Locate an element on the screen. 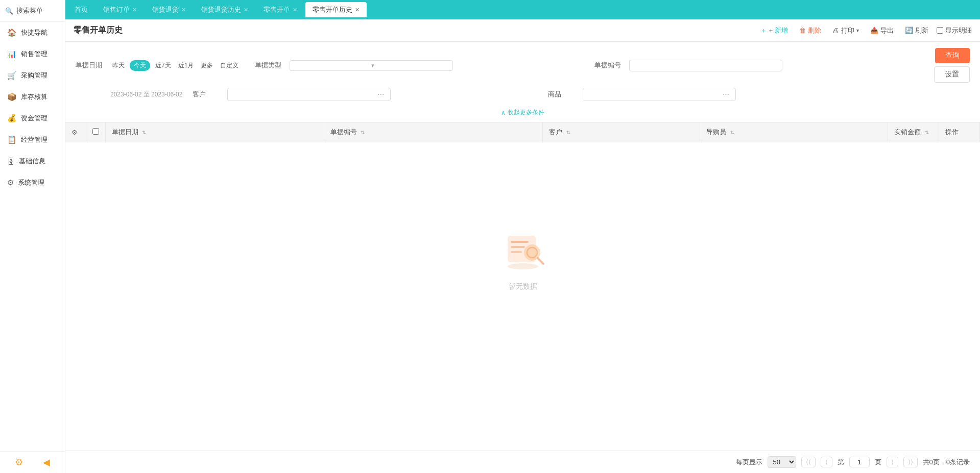  number-sort-icon: ⇅ is located at coordinates (363, 133).